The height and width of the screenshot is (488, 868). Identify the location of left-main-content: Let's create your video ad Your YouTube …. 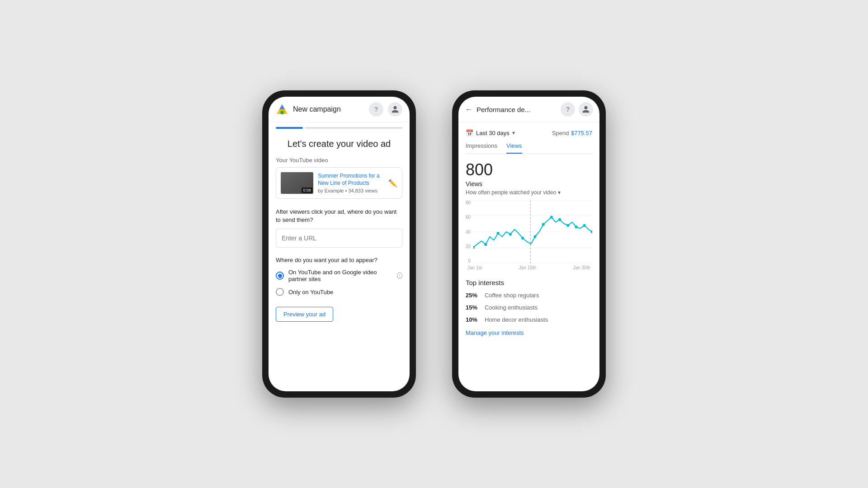
(339, 230).